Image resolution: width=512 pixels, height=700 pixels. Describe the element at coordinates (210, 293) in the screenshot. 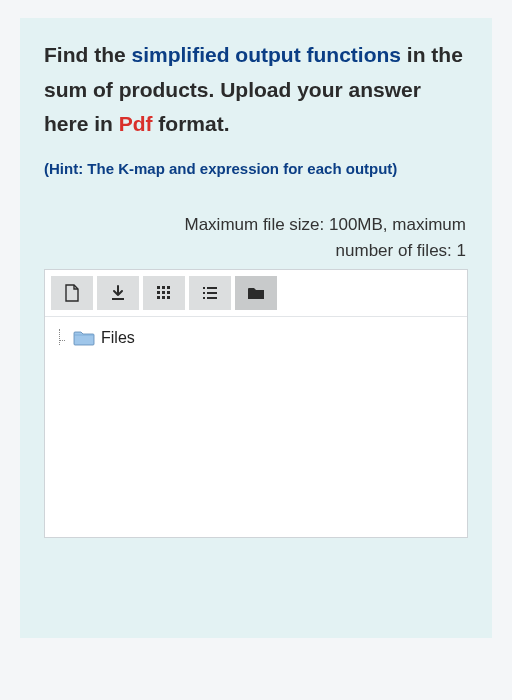

I see `list-view-button` at that location.